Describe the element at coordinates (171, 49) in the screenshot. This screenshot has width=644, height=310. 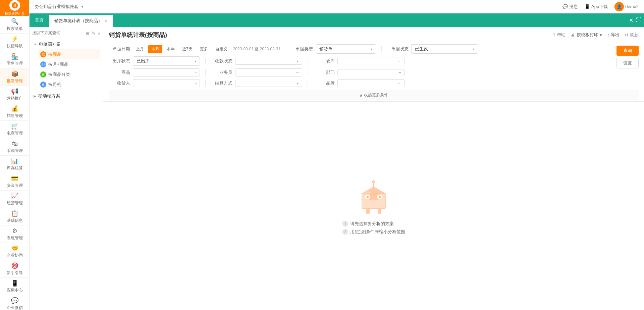
I see `date-btn-this-year: 本年` at that location.